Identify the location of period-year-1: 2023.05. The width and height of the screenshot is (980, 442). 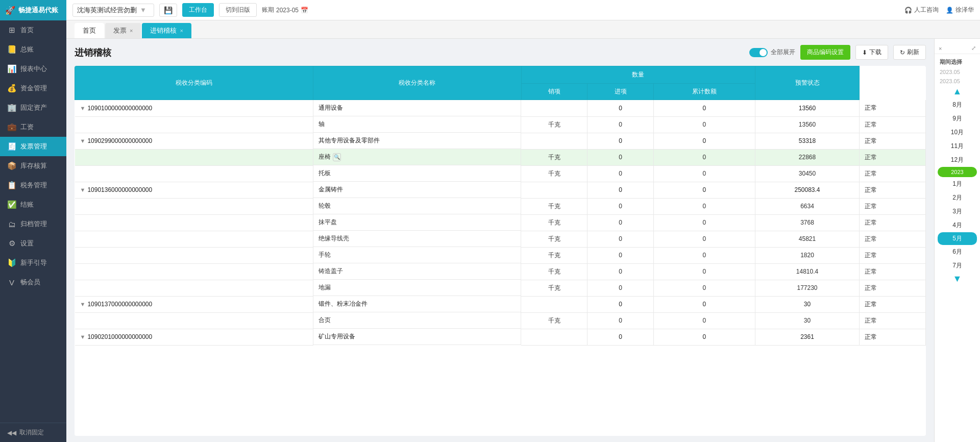
(958, 71).